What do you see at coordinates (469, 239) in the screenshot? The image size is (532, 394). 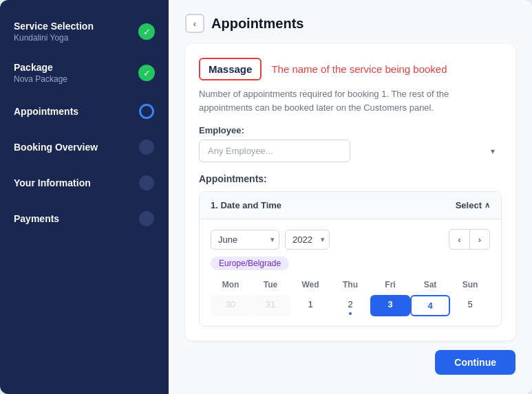 I see `calendar-nav-buttons: ‹ ›` at bounding box center [469, 239].